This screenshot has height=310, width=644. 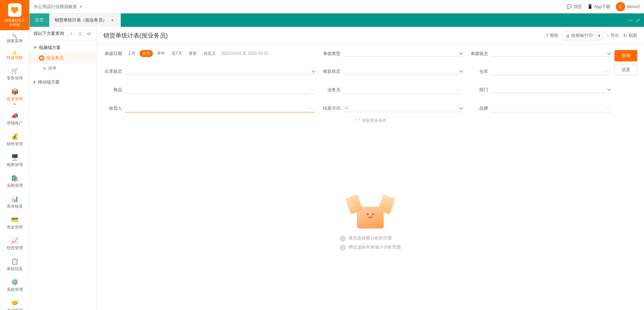 What do you see at coordinates (370, 36) in the screenshot?
I see `page-header: 销货单统计表(按业务员) ? 帮助 🖨 按模板打印 ▾ ↑` at bounding box center [370, 36].